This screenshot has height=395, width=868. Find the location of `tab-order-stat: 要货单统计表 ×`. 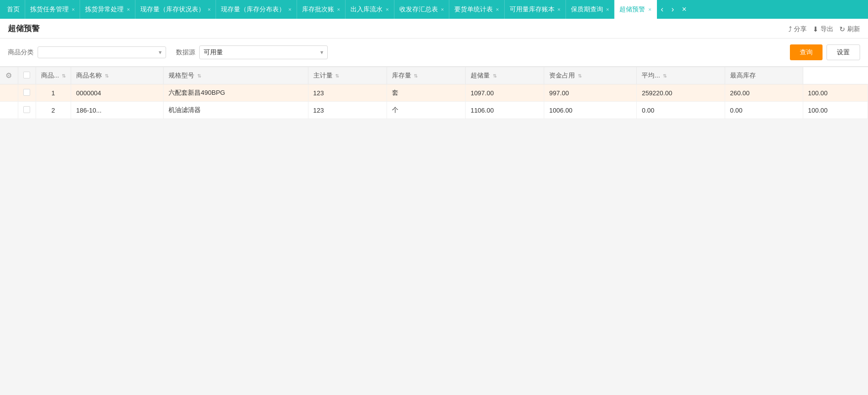

tab-order-stat: 要货单统计表 × is located at coordinates (477, 9).